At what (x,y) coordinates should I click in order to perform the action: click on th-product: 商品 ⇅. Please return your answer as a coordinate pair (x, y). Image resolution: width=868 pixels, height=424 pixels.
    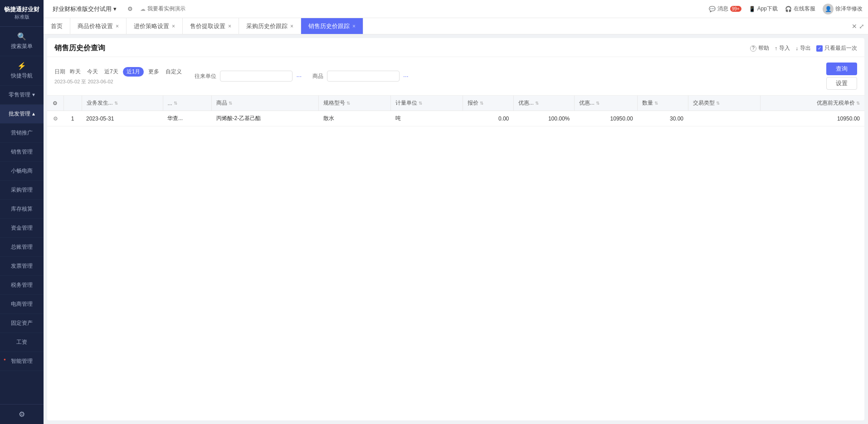
    Looking at the image, I should click on (265, 103).